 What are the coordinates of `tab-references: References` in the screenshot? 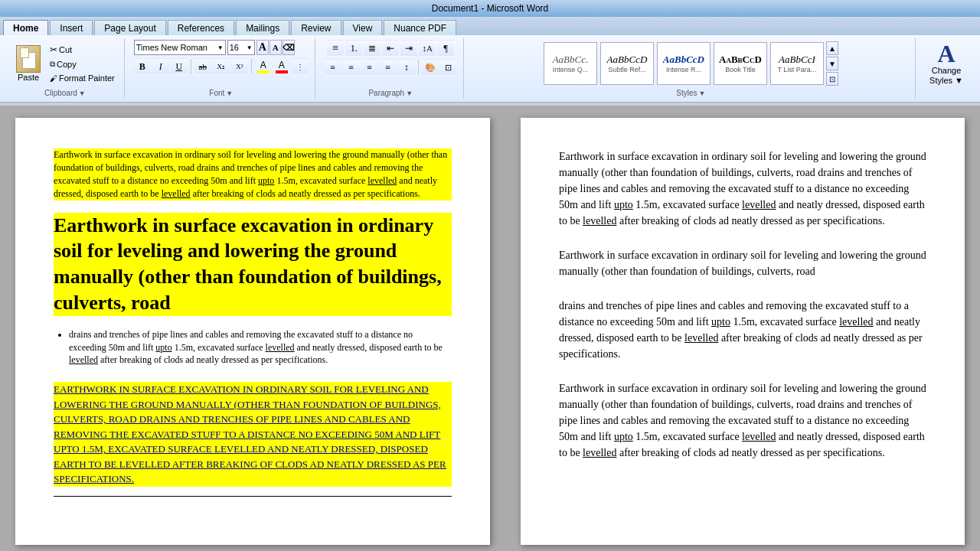 It's located at (201, 28).